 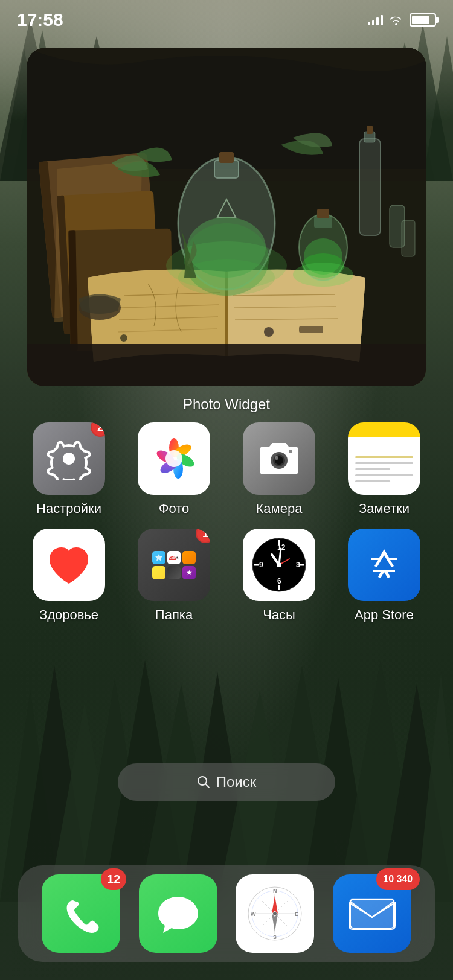 I want to click on mail-icon: 10 340, so click(x=372, y=914).